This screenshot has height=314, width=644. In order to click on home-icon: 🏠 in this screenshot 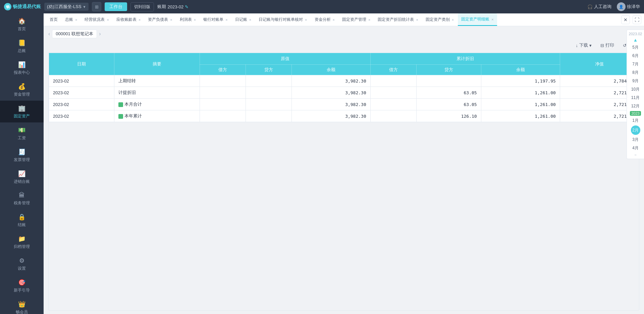, I will do `click(22, 21)`.